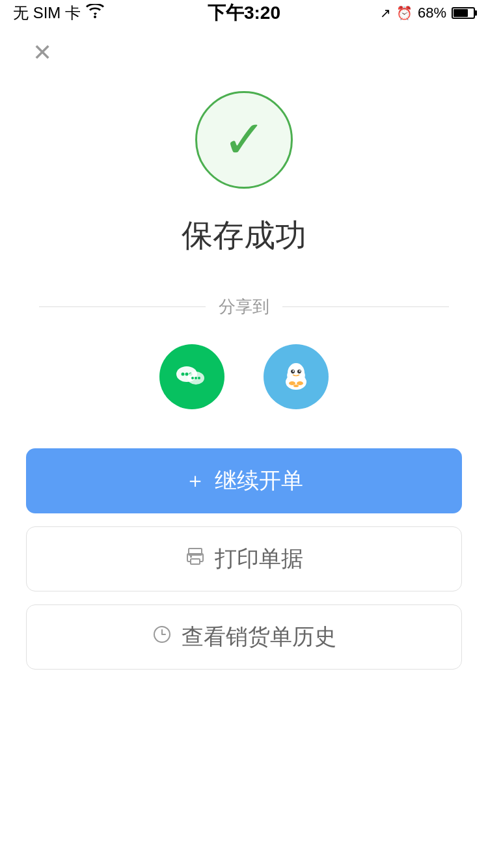 The height and width of the screenshot is (868, 488). I want to click on history-icon, so click(162, 637).